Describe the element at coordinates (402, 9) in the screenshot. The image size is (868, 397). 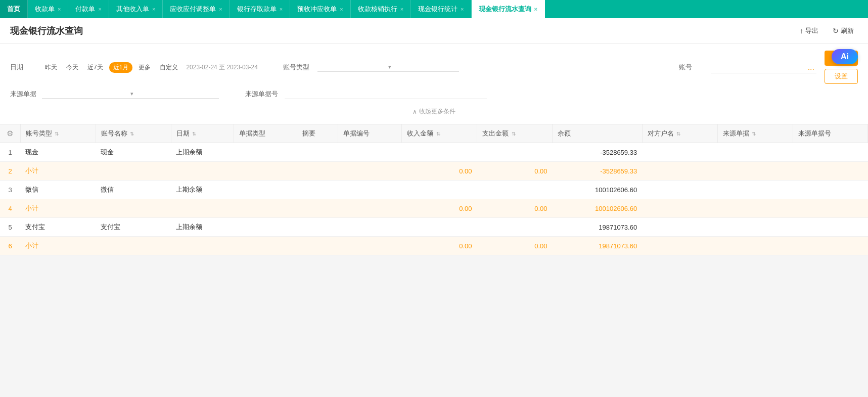
I see `nav-writeoff-close: ×` at that location.